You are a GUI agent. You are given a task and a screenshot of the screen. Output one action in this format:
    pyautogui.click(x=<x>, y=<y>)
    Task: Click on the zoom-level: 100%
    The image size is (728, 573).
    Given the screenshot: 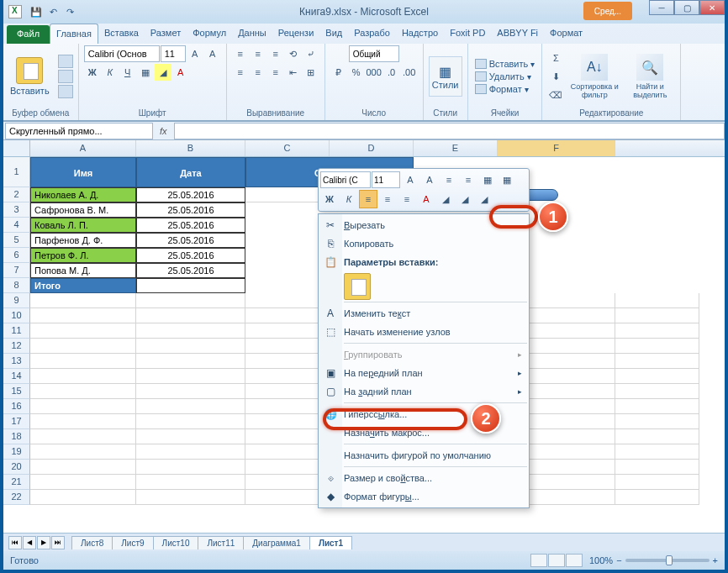 What is the action you would take?
    pyautogui.click(x=601, y=560)
    